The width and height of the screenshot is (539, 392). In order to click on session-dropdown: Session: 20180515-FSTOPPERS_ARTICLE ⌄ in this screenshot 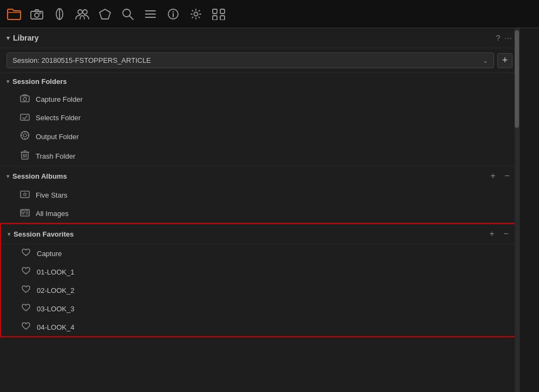, I will do `click(250, 61)`.